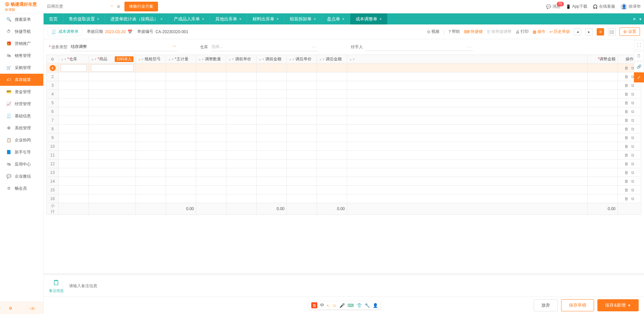 The height and width of the screenshot is (314, 644). I want to click on table-row: 7🗑⧉, so click(344, 120).